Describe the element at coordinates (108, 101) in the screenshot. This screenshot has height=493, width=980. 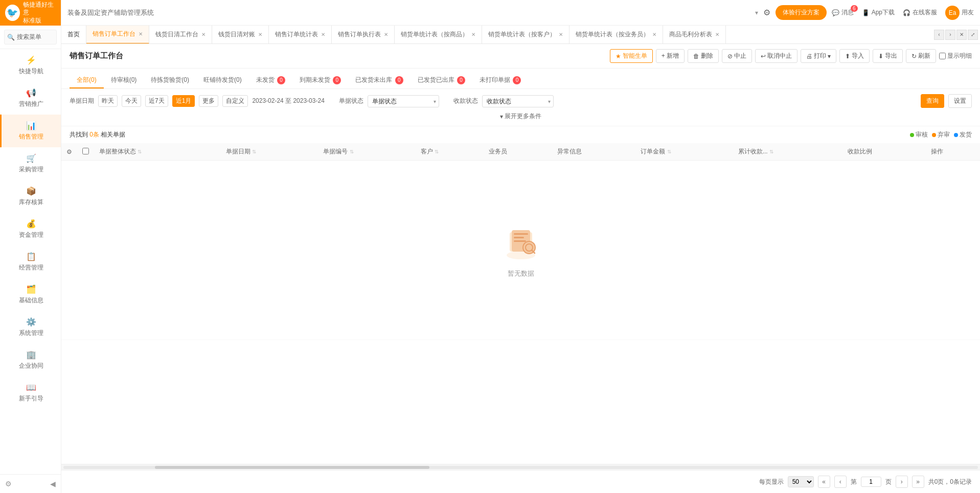
I see `date-yesterday-button: 昨天` at that location.